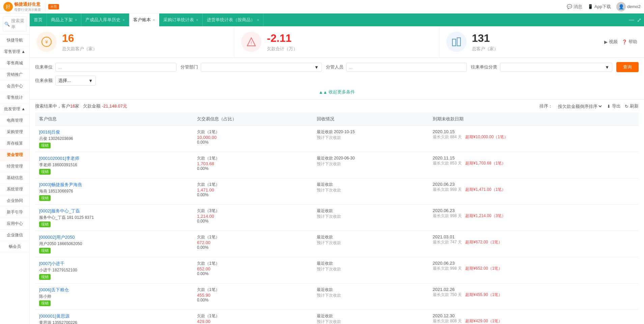 The width and height of the screenshot is (644, 324). I want to click on sidebar-item-basic: 基础信息, so click(15, 178).